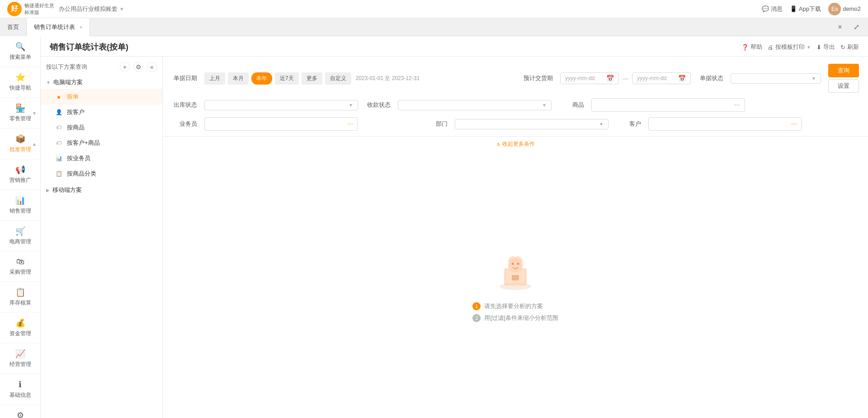 The width and height of the screenshot is (868, 418). Describe the element at coordinates (794, 124) in the screenshot. I see `customer-more-icon: ···` at that location.